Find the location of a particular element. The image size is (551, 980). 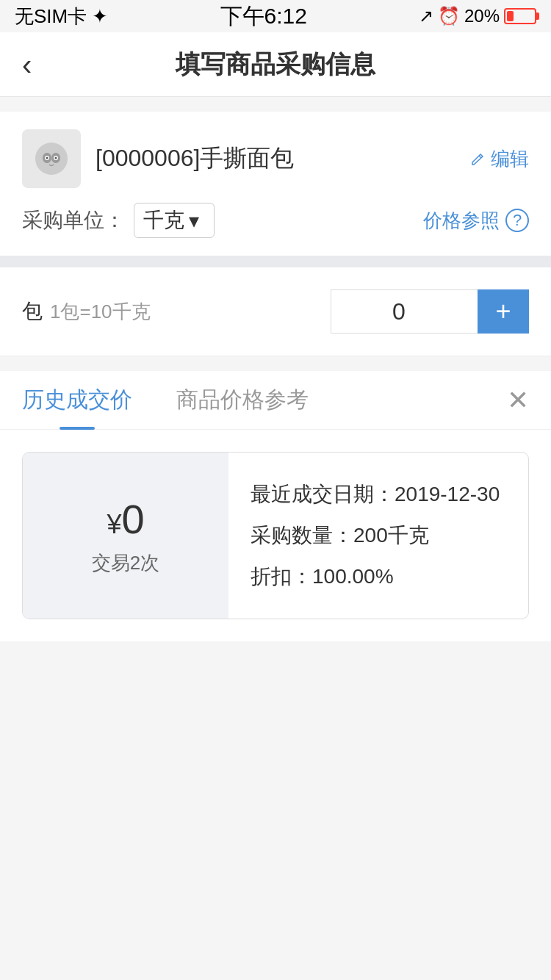

transaction-price-area: ¥0 交易2次 is located at coordinates (126, 536).